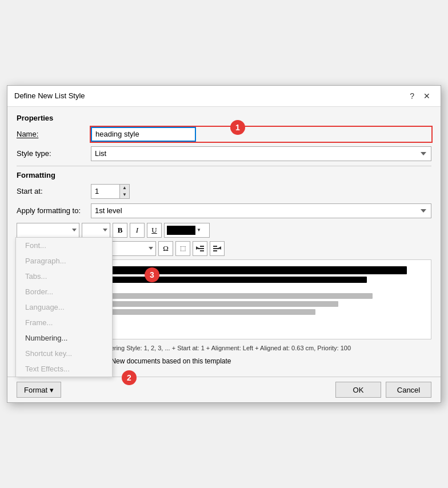 This screenshot has width=448, height=488. What do you see at coordinates (125, 191) in the screenshot?
I see `spin-buttons: ▲ ▼` at bounding box center [125, 191].